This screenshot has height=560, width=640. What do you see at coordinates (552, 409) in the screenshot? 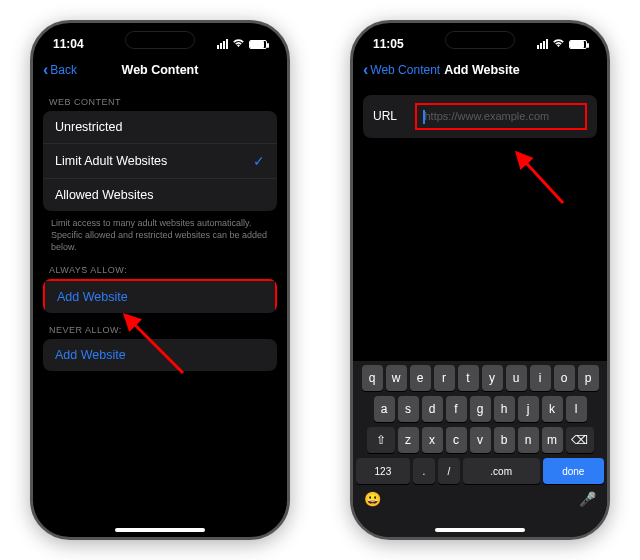
I see `key-k: k` at bounding box center [552, 409].